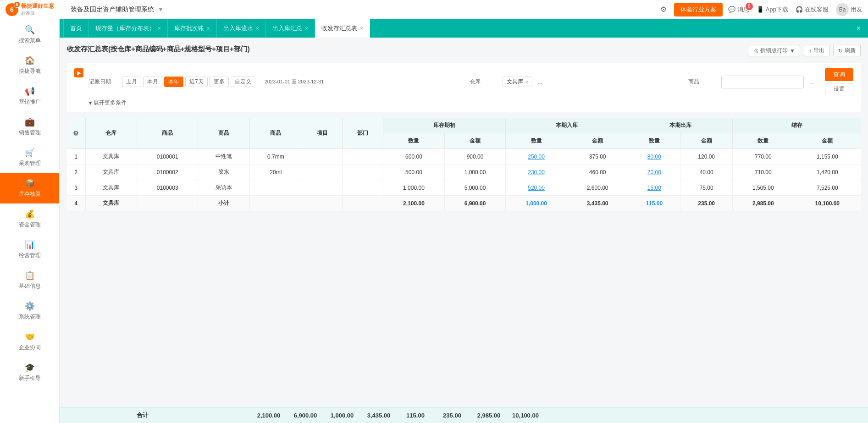 The width and height of the screenshot is (868, 423). What do you see at coordinates (698, 10) in the screenshot?
I see `trial-button: 体验行业方案` at bounding box center [698, 10].